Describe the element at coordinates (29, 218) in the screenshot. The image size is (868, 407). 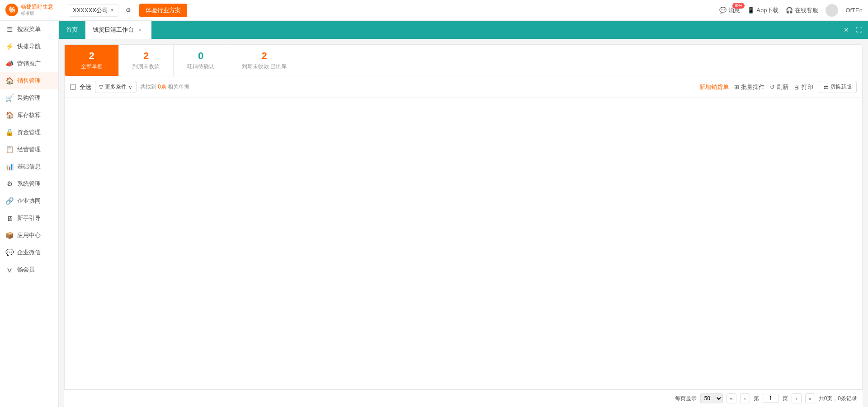
I see `sidebar-label-11: 新手引导` at that location.